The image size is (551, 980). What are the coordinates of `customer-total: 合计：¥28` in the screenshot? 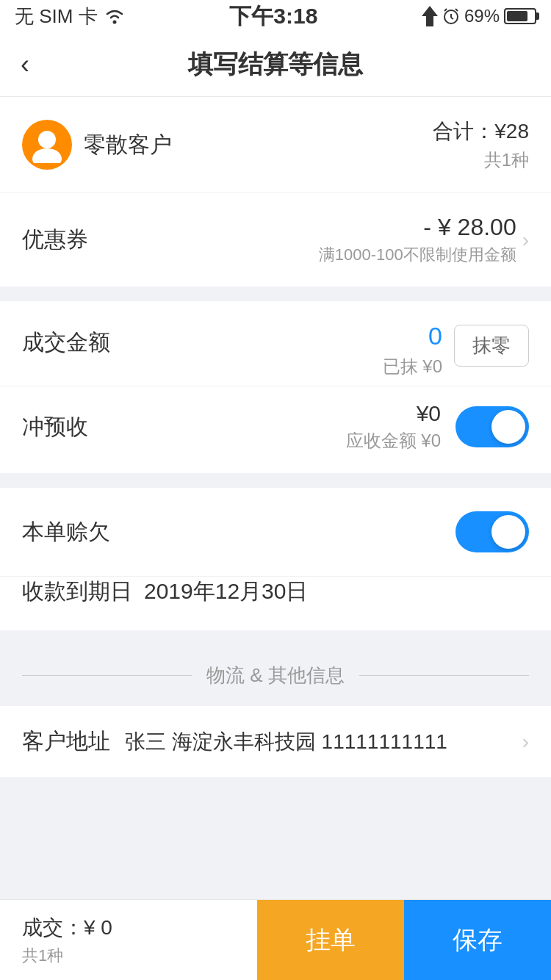 It's located at (480, 131).